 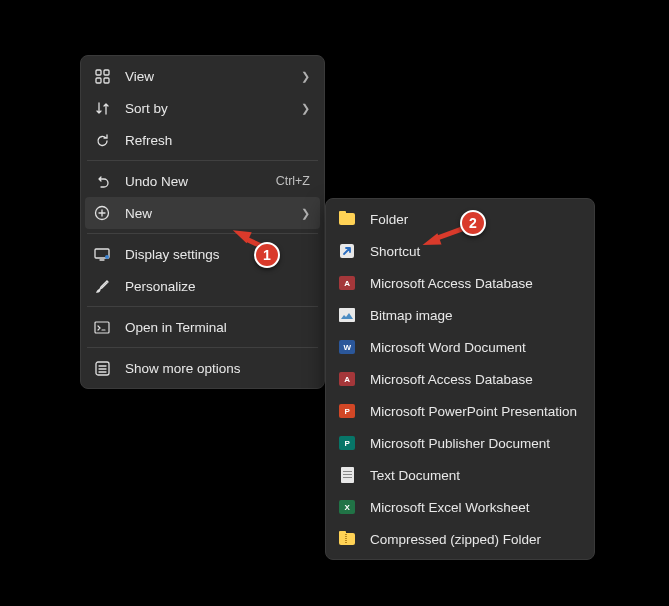 I want to click on callout-number: 1, so click(x=267, y=255).